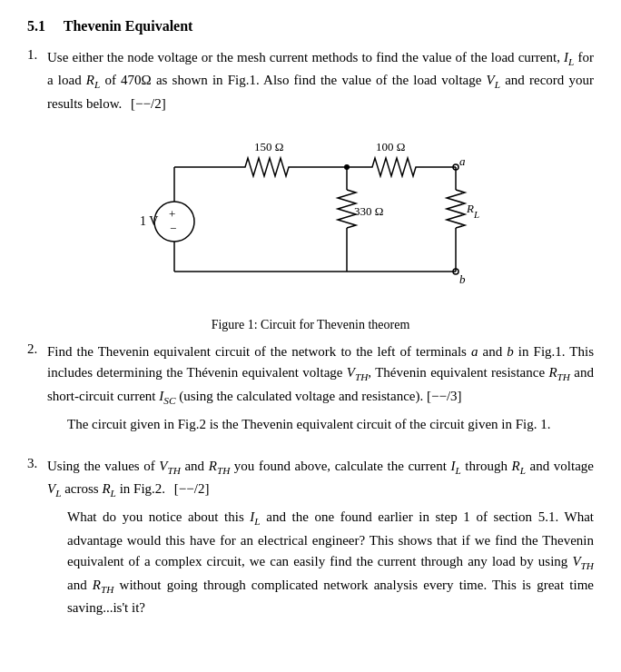  What do you see at coordinates (369, 211) in the screenshot?
I see `r3-label: 330 Ω` at bounding box center [369, 211].